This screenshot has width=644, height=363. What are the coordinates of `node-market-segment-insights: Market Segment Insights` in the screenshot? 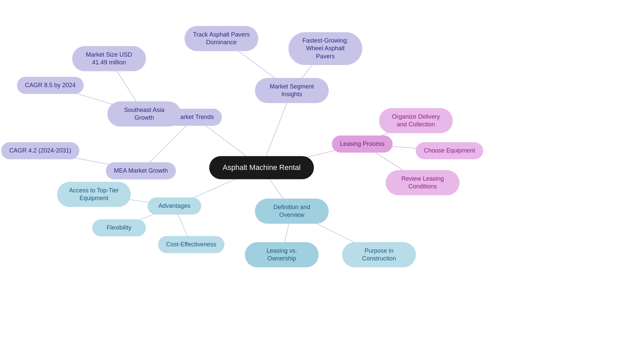 It's located at (292, 90).